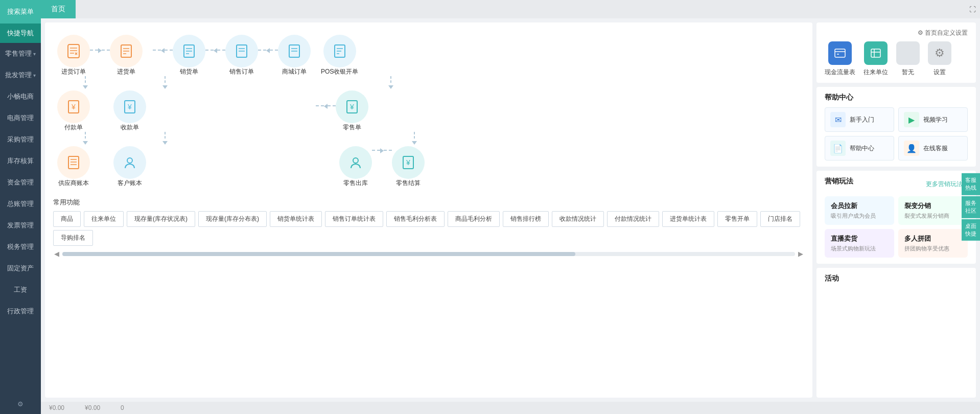  What do you see at coordinates (319, 254) in the screenshot?
I see `scroll-thumb` at bounding box center [319, 254].